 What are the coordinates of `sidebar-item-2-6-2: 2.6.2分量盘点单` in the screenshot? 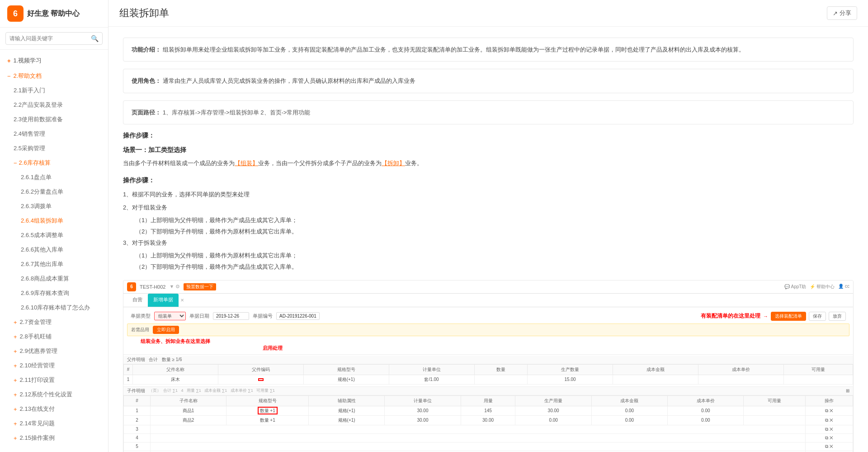 It's located at (54, 192).